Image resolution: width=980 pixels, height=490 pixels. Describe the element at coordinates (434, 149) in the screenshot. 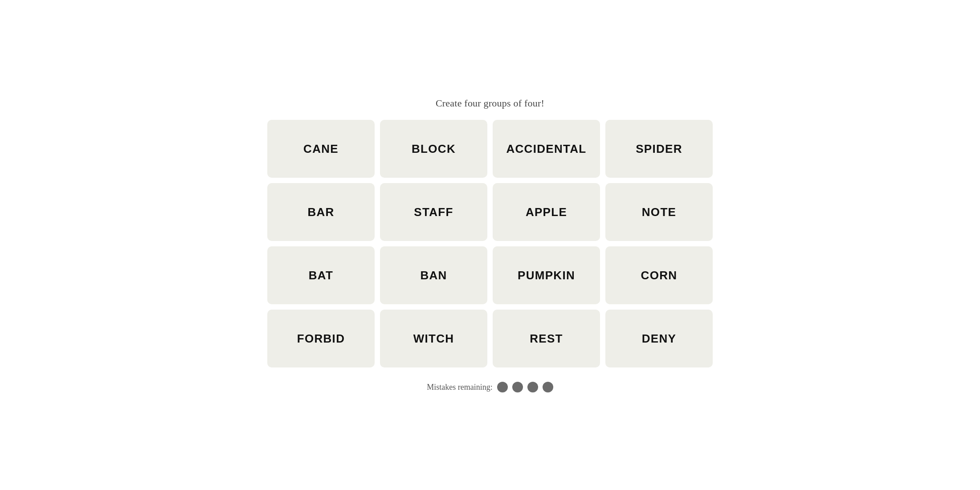

I see `word-card: BLOCK` at that location.